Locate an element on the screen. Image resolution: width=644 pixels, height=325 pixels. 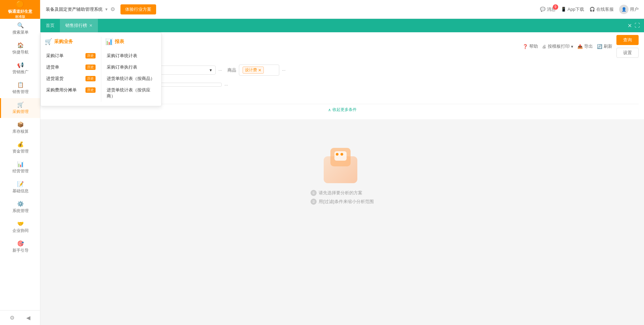
return-label: 进货退货 is located at coordinates (55, 79).